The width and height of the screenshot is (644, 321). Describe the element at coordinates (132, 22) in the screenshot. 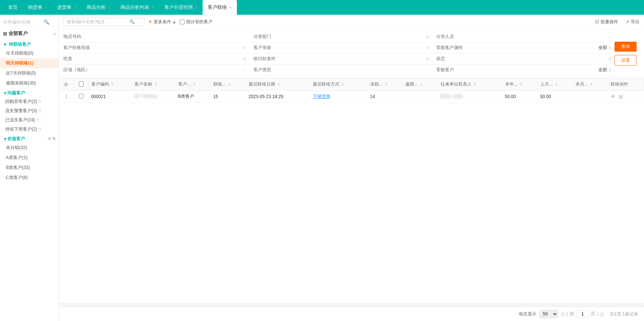

I see `search-icon: 🔍` at that location.